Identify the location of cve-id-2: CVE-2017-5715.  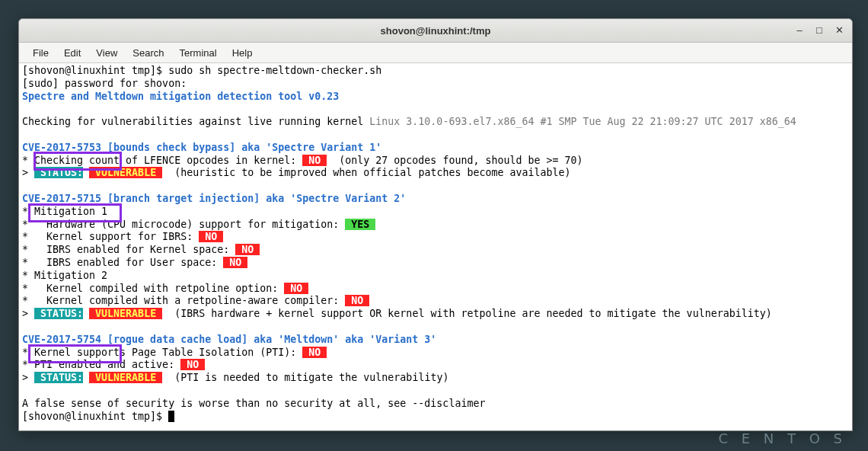
(62, 198).